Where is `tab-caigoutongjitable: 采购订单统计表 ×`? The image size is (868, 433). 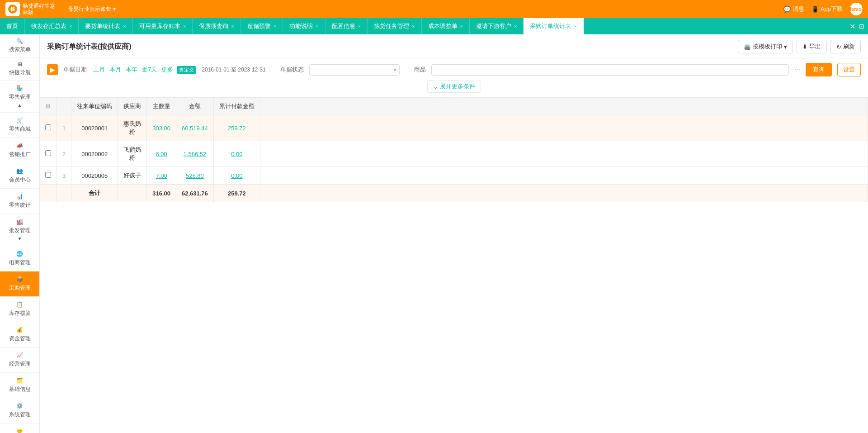 tab-caigoutongjitable: 采购订单统计表 × is located at coordinates (553, 26).